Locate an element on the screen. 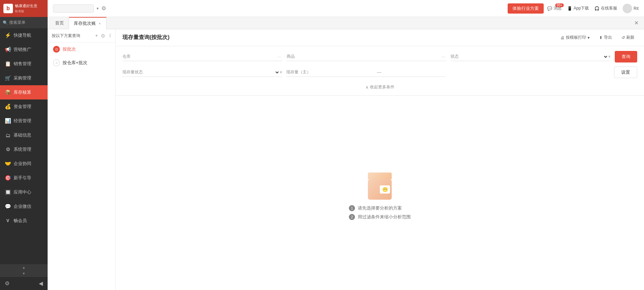  sidebar-scroll-up: ▲ is located at coordinates (24, 267).